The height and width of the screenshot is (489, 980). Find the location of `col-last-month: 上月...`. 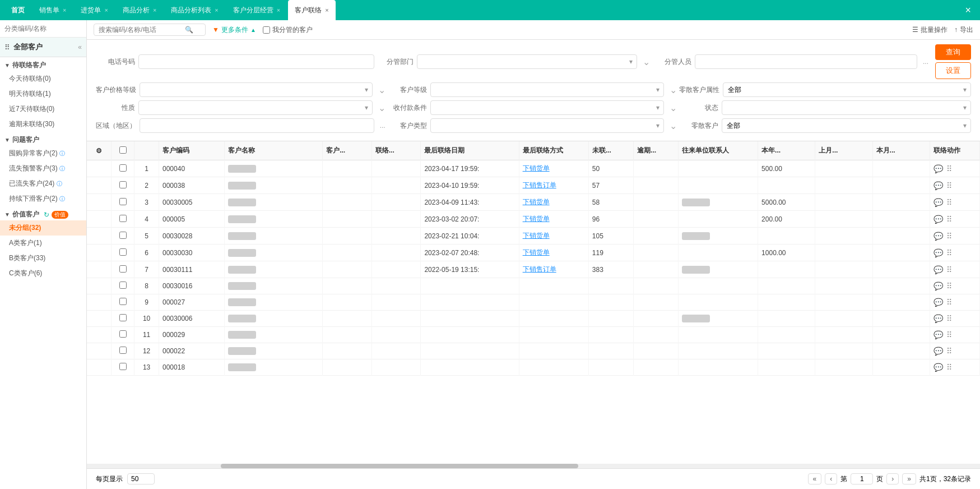

col-last-month: 上月... is located at coordinates (844, 151).